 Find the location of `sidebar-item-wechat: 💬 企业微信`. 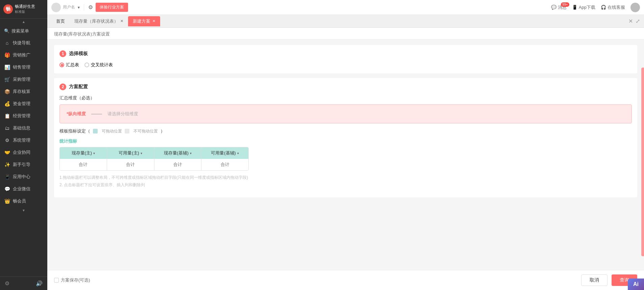

sidebar-item-wechat: 💬 企业微信 is located at coordinates (24, 189).